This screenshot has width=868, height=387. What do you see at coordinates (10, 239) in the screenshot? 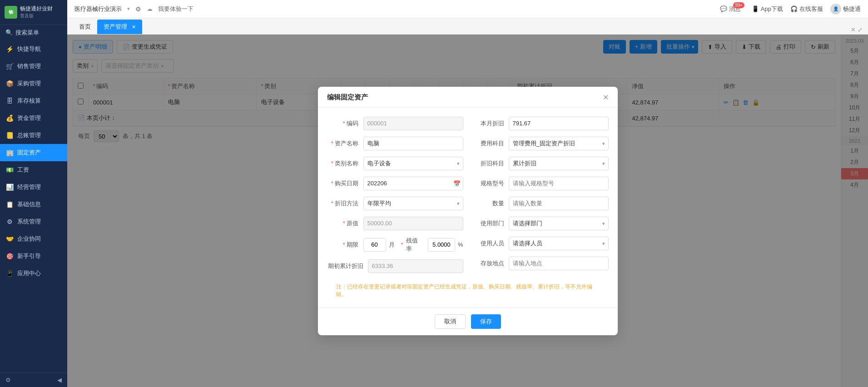
I see `enterprise-icon: 🤝` at bounding box center [10, 239].